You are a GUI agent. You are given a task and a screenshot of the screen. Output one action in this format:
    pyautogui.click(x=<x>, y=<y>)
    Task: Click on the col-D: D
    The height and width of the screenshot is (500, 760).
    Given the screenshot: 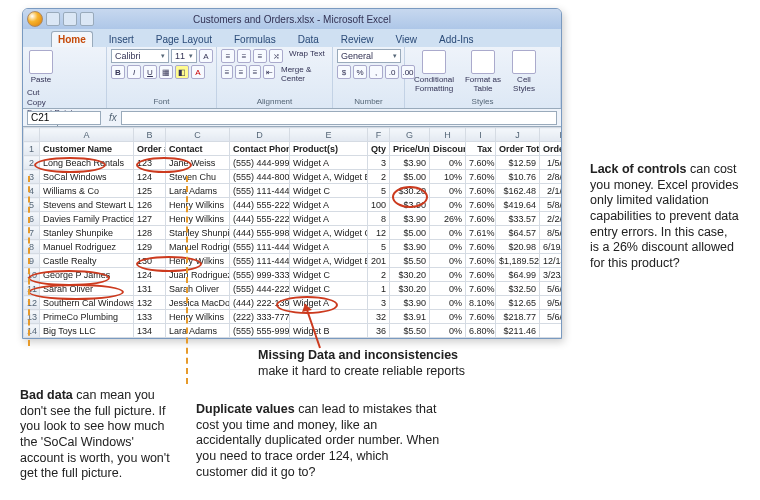 What is the action you would take?
    pyautogui.click(x=260, y=135)
    